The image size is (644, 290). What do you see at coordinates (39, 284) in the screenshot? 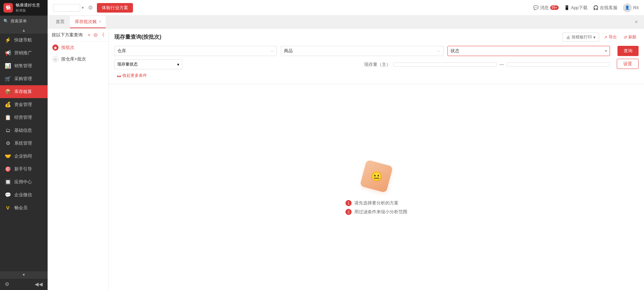
I see `collapse-sidebar-icon: ◀◀` at bounding box center [39, 284].